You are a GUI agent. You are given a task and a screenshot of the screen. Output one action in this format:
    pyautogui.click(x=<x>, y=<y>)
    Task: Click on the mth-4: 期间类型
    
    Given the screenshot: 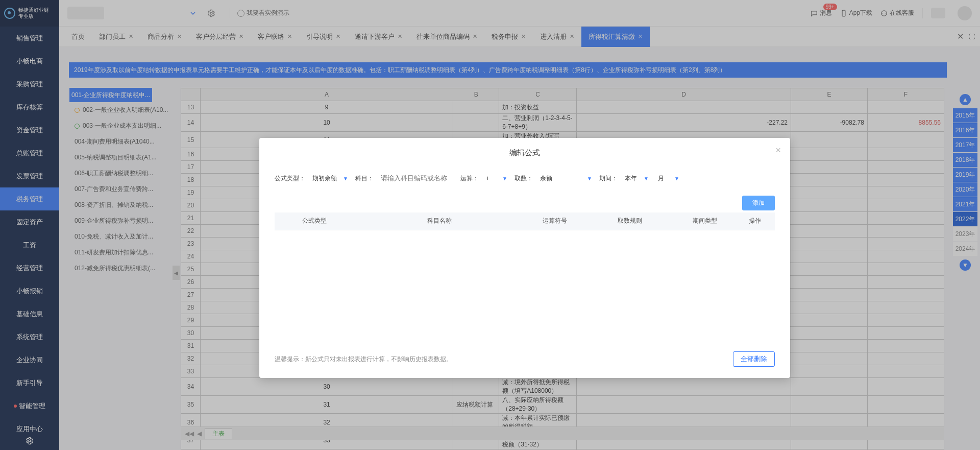 What is the action you would take?
    pyautogui.click(x=705, y=221)
    